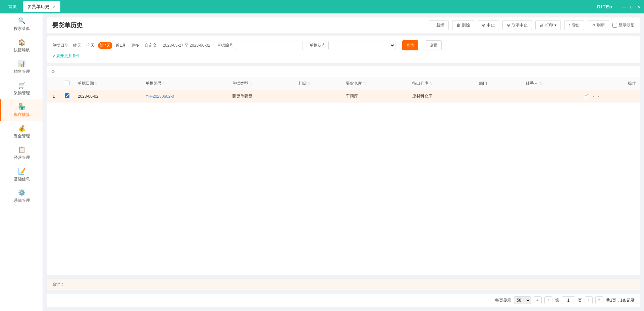 Image resolution: width=644 pixels, height=311 pixels. What do you see at coordinates (439, 25) in the screenshot?
I see `add-button: + 新增` at bounding box center [439, 25].